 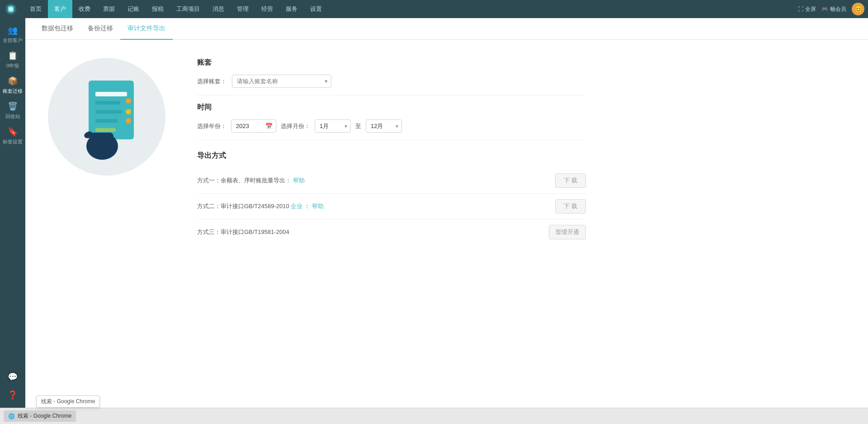 What do you see at coordinates (392, 156) in the screenshot?
I see `export-section-title: 导出方式` at bounding box center [392, 156].